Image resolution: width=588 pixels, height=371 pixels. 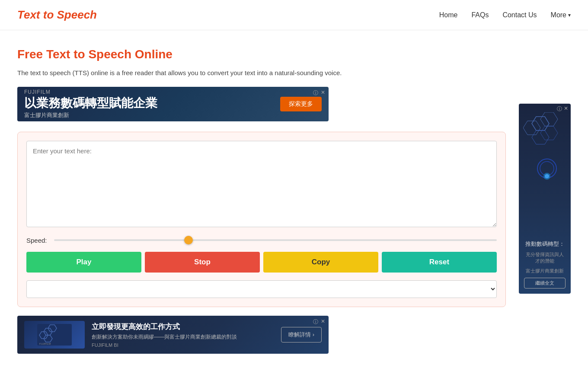 I want to click on speed-slider, so click(x=275, y=240).